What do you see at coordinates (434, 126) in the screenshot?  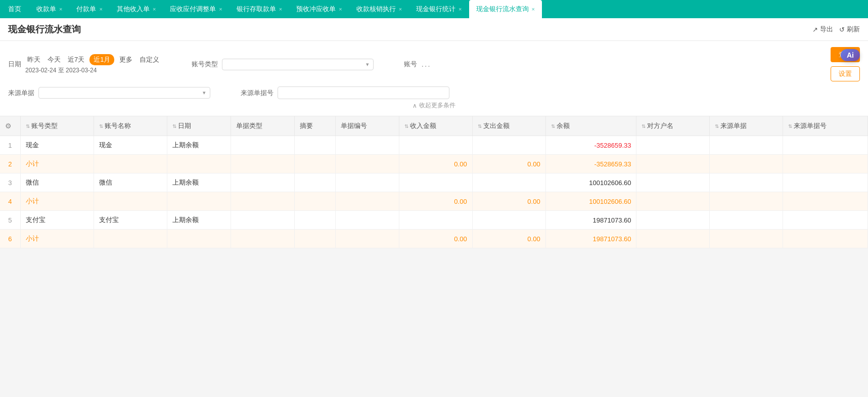 I see `table-header-row: ⚙⇅账号类型⇅账号名称⇅日期单据类型摘要单据编号⇅收入金额⇅支出金额⇅余额⇅对方…` at bounding box center [434, 126].